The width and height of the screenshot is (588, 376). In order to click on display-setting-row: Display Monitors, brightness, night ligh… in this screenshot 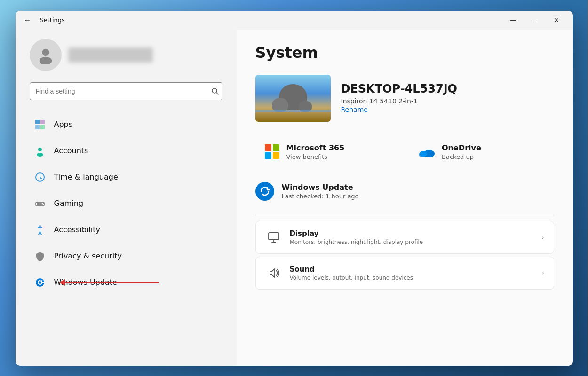, I will do `click(405, 237)`.